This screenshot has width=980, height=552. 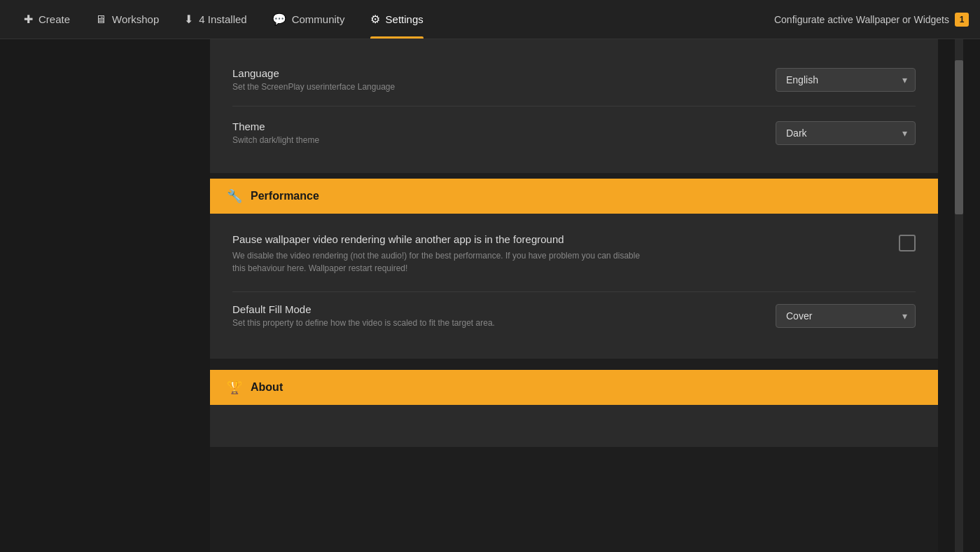 I want to click on info-icon: 🏆, so click(x=234, y=387).